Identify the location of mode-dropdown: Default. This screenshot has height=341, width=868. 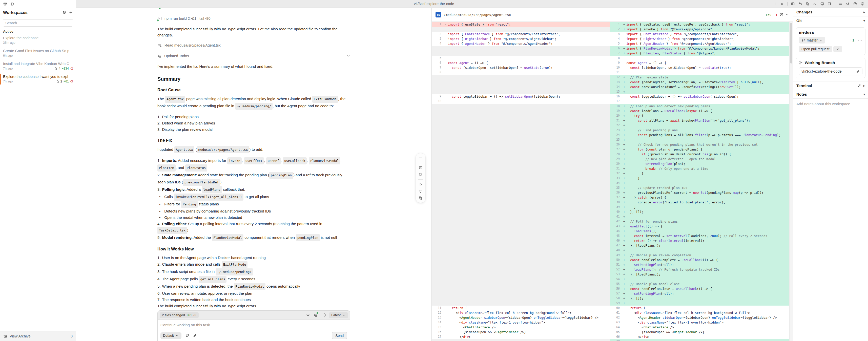
(171, 336).